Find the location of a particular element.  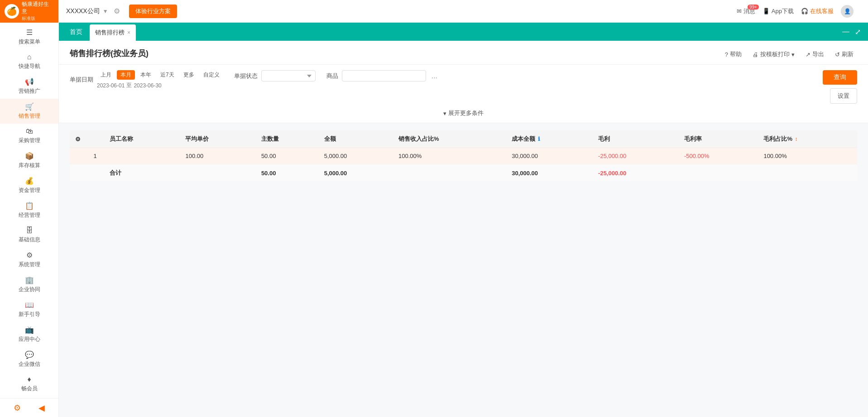

th-main-qty: 主数量 is located at coordinates (287, 139).